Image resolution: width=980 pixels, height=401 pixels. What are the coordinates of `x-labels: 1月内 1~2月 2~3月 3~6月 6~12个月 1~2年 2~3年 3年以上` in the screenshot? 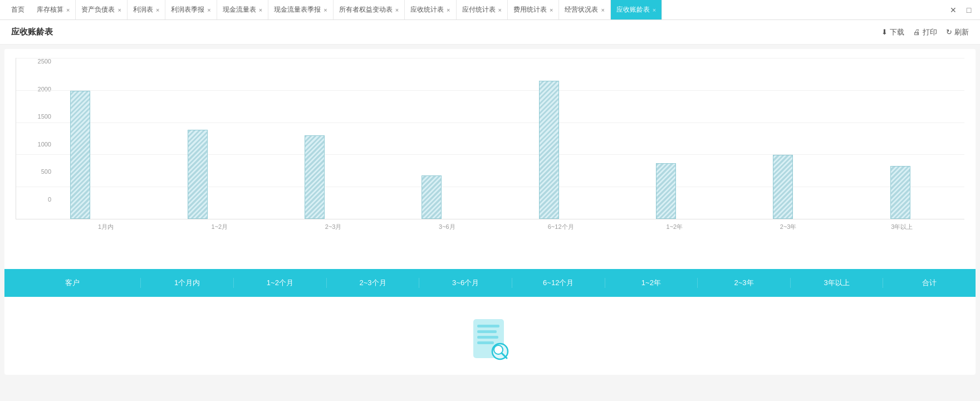 It's located at (504, 225).